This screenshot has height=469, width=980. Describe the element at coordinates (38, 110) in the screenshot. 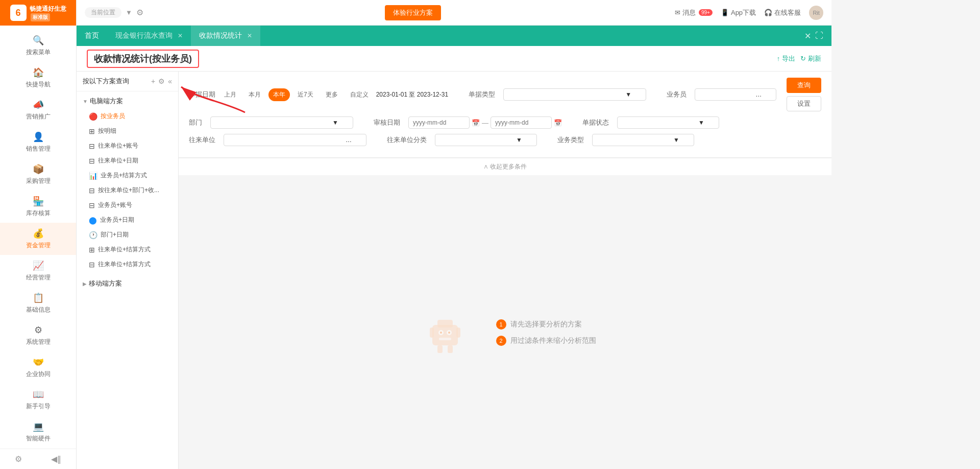

I see `sidebar-item-marketing: 📣 营销推广` at that location.